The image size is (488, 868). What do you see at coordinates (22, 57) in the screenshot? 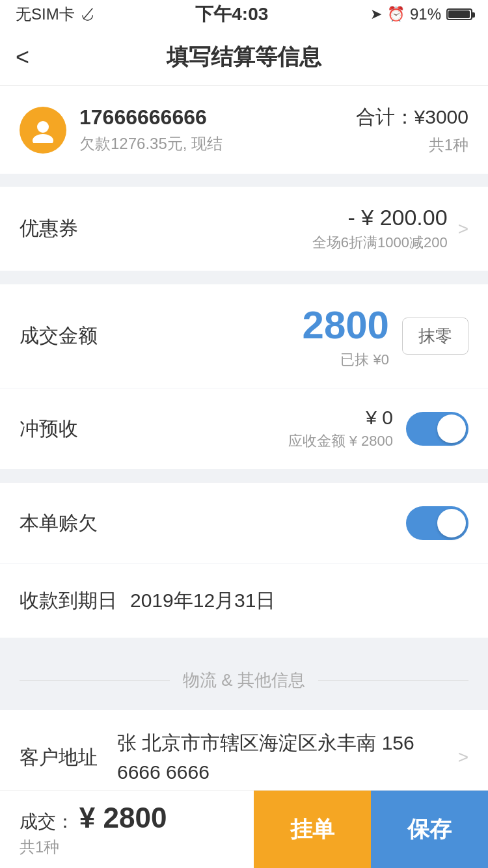
I see `back-button: <` at bounding box center [22, 57].